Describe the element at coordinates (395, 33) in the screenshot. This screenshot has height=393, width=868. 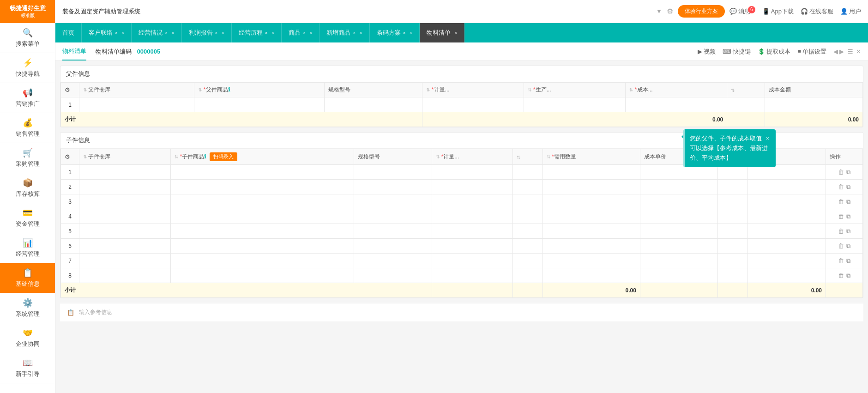
I see `nav-tab-7: 条码方案××` at that location.